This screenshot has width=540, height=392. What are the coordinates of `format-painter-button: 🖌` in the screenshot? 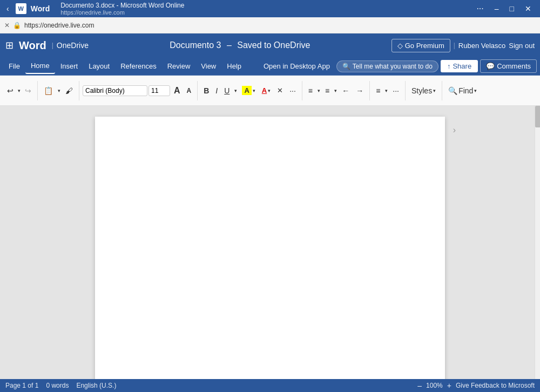 It's located at (69, 91).